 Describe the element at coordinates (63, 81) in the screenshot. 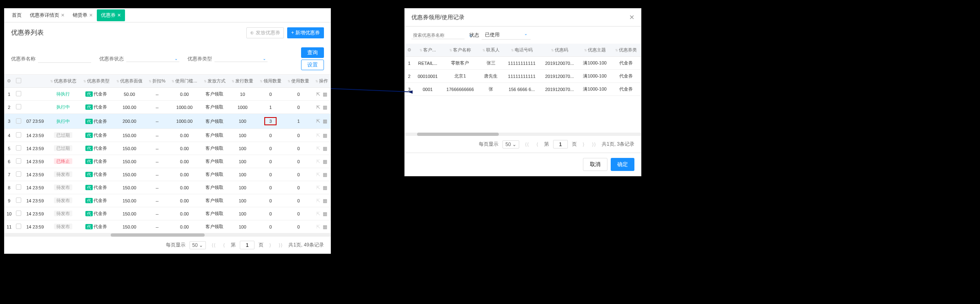

I see `column-header: ⇅优惠券状态` at that location.